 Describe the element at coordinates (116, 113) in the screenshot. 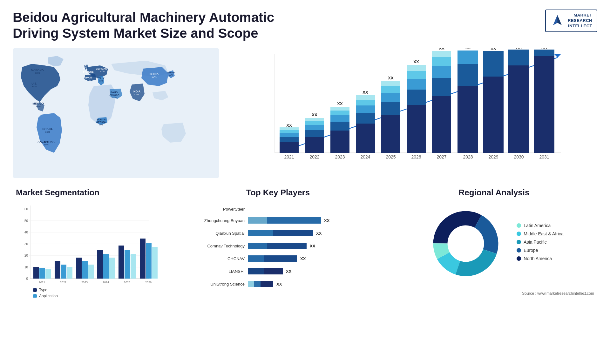

I see `world-map: CANADA xx% U.S. xx% MEXICO xx% BRAZIL xx…` at that location.